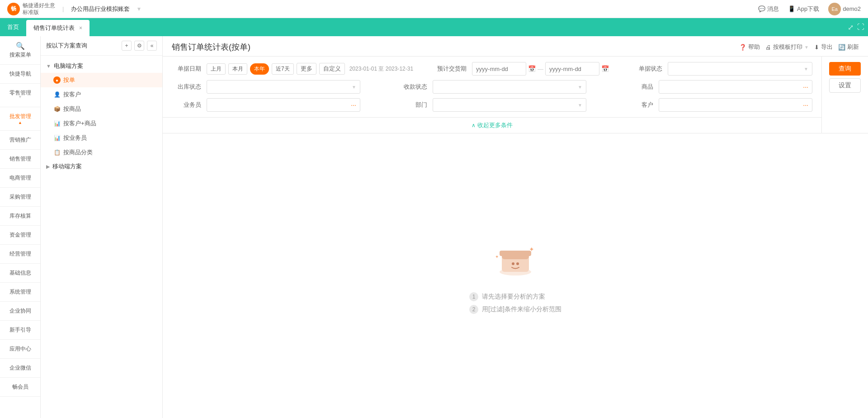  I want to click on scheme-item-按业务员: 📊 按业务员, so click(101, 138).